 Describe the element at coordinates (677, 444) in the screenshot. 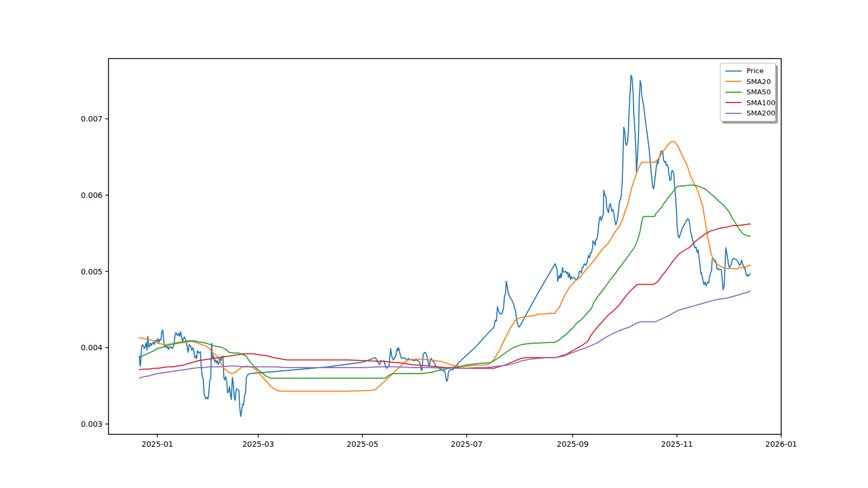

I see `x-tick-label-2025-11: 2025-11` at that location.